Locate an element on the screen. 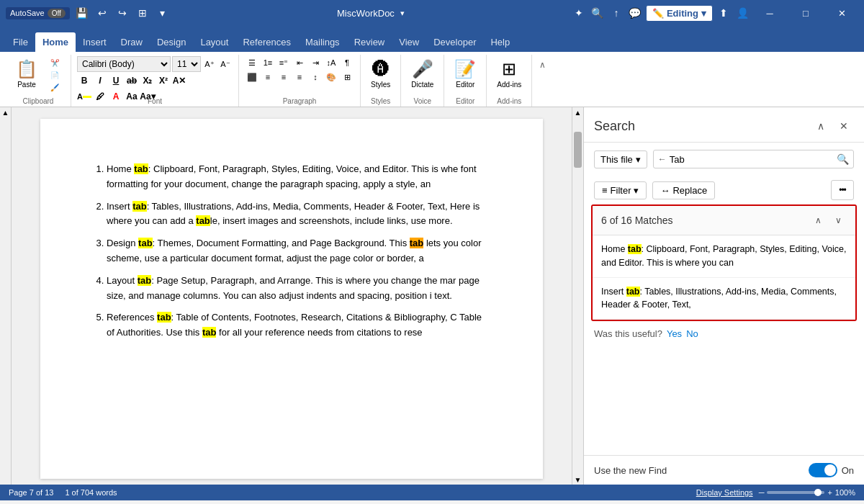 This screenshot has width=864, height=504. superscript-button: X² is located at coordinates (163, 81).